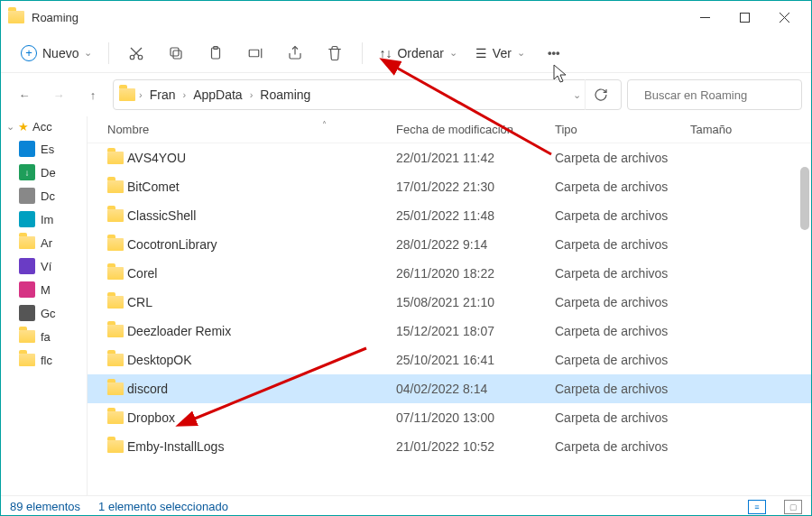  Describe the element at coordinates (406, 17) in the screenshot. I see `titlebar: Roaming` at that location.